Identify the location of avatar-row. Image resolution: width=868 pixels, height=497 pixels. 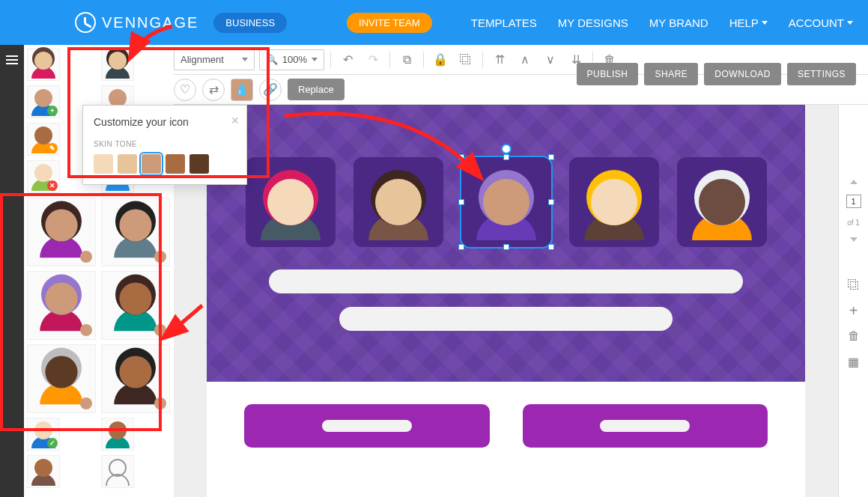
(506, 202).